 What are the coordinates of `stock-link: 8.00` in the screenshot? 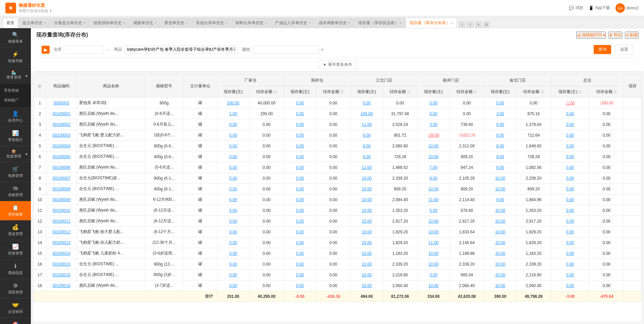 It's located at (500, 146).